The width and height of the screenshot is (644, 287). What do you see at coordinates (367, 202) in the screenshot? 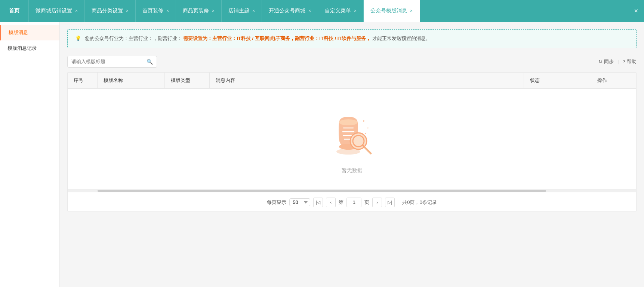
I see `page-unit: 页` at bounding box center [367, 202].